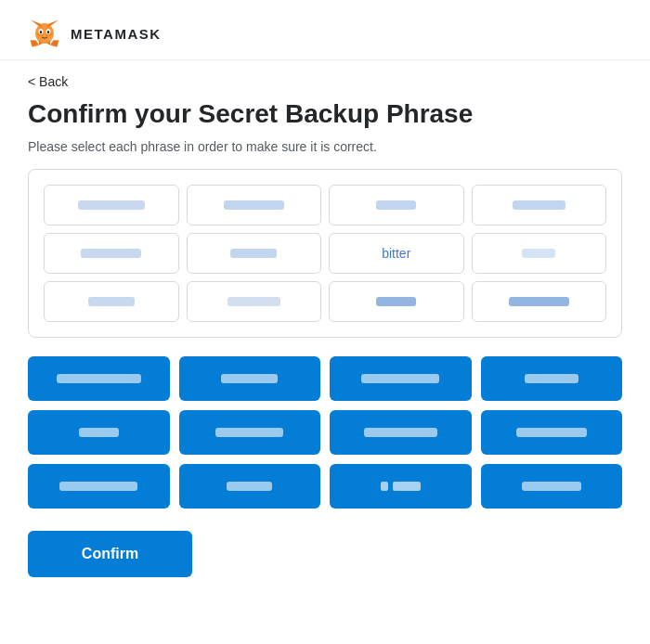 This screenshot has width=650, height=644. Describe the element at coordinates (396, 253) in the screenshot. I see `phrase-slot-7: bitter` at that location.